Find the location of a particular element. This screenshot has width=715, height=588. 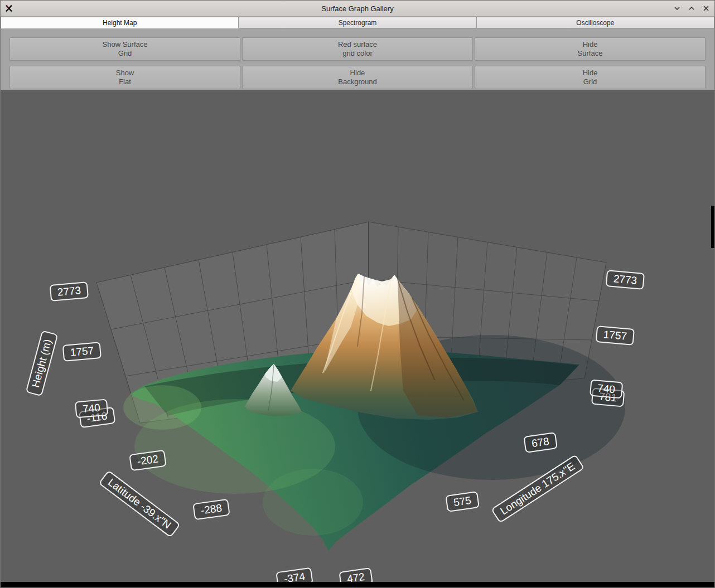

tab-height-map: Height Map is located at coordinates (119, 22).